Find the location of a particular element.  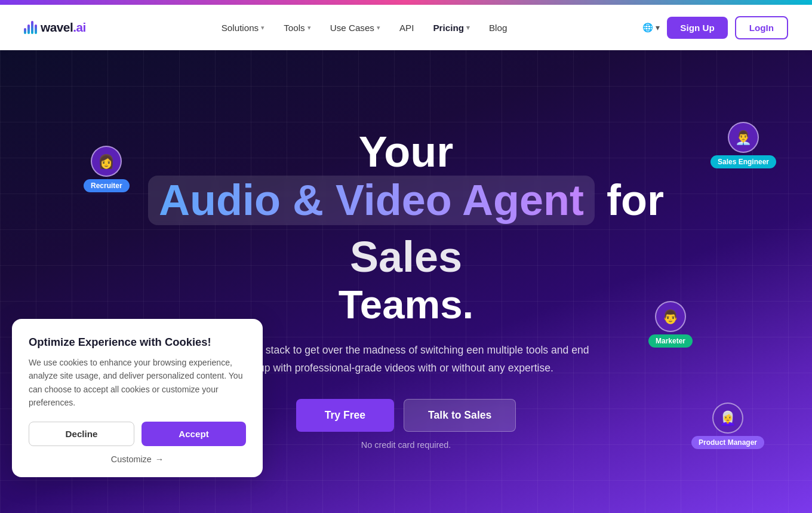

decline-button: Decline is located at coordinates (81, 434).